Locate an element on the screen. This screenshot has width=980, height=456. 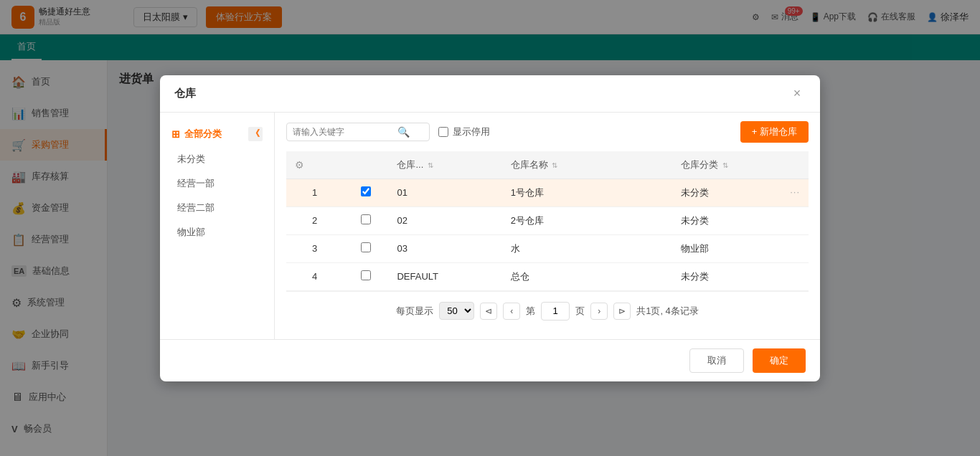
sort-icon-code: ⇅ is located at coordinates (430, 165).